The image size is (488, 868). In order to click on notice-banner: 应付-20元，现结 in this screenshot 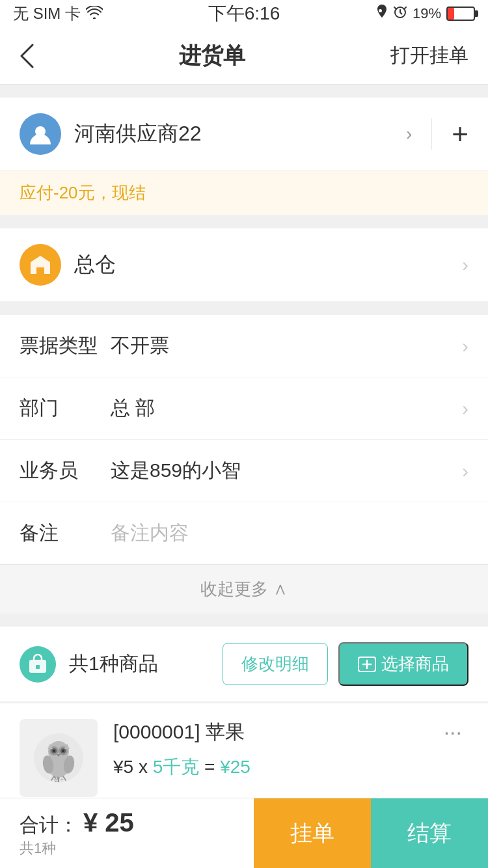, I will do `click(244, 193)`.